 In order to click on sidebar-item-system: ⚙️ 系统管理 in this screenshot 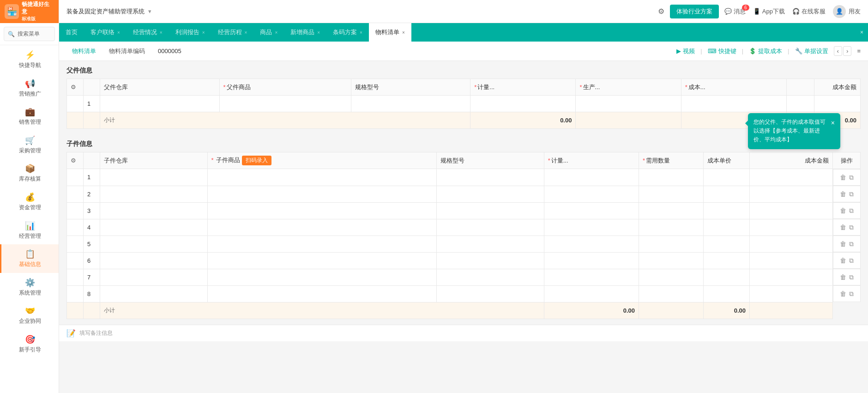, I will do `click(30, 287)`.